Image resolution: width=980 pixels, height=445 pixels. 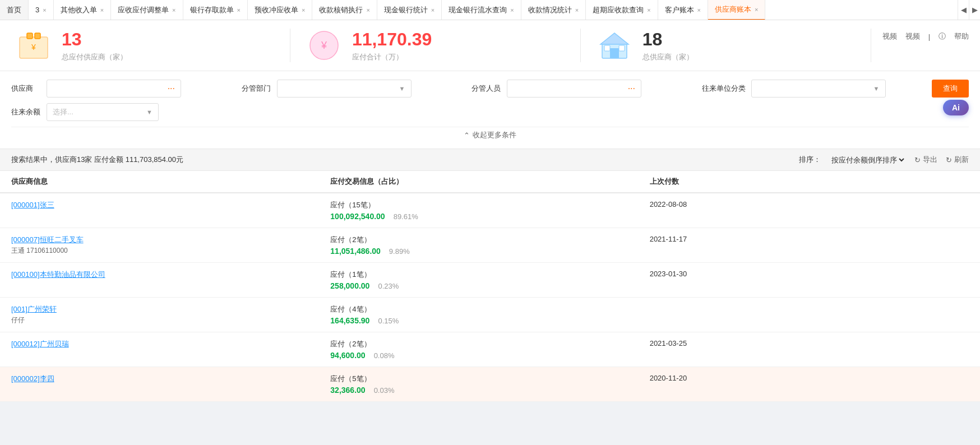 What do you see at coordinates (368, 10) in the screenshot?
I see `nav-tab-collection-close: ×` at bounding box center [368, 10].